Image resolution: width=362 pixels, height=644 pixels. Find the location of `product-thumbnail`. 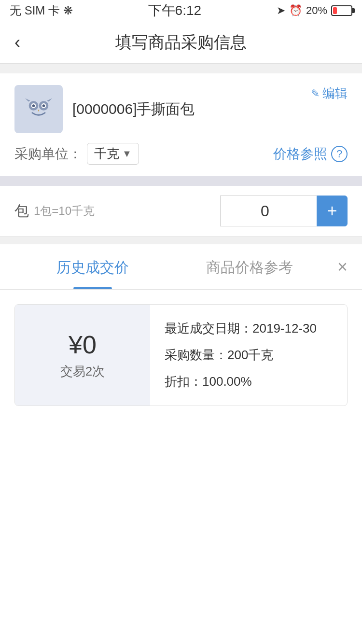

product-thumbnail is located at coordinates (39, 109).